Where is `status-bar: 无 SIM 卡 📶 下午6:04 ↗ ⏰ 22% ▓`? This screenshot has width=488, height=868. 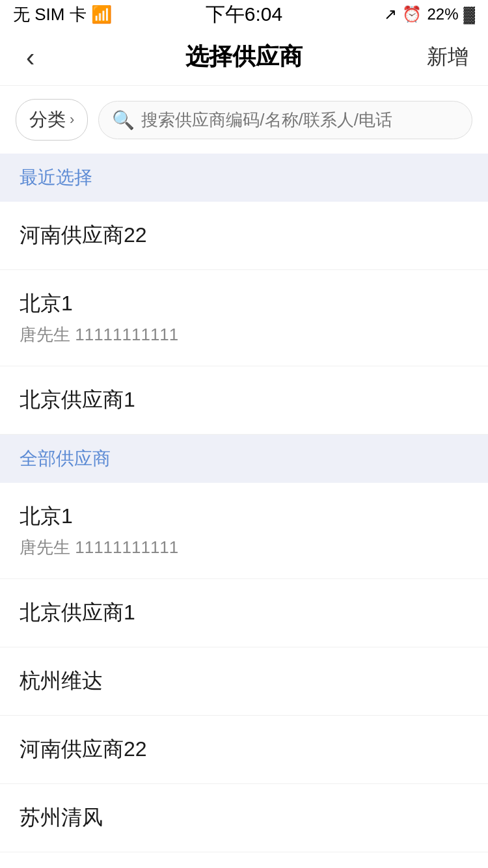 status-bar: 无 SIM 卡 📶 下午6:04 ↗ ⏰ 22% ▓ is located at coordinates (244, 14).